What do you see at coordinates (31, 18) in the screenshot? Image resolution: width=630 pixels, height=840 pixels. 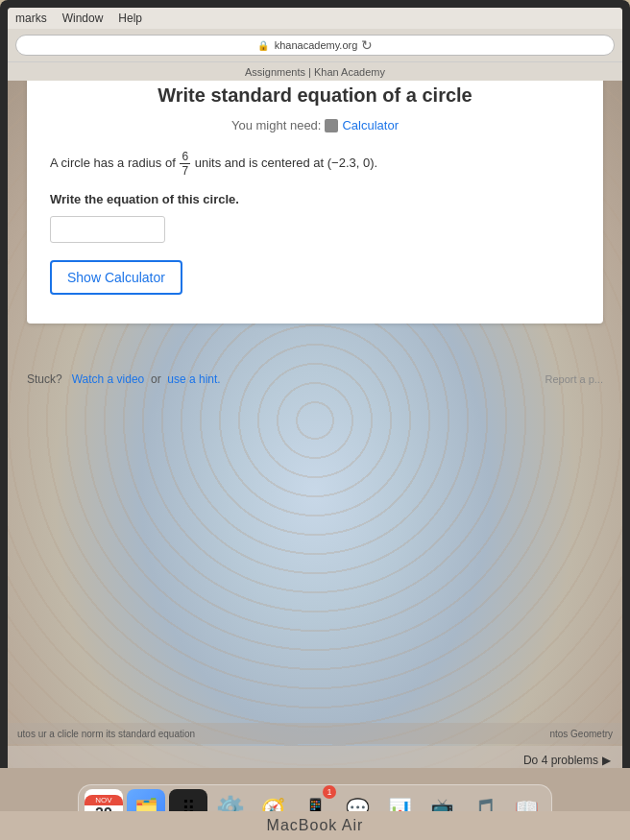 I see `menu-marks: marks` at bounding box center [31, 18].